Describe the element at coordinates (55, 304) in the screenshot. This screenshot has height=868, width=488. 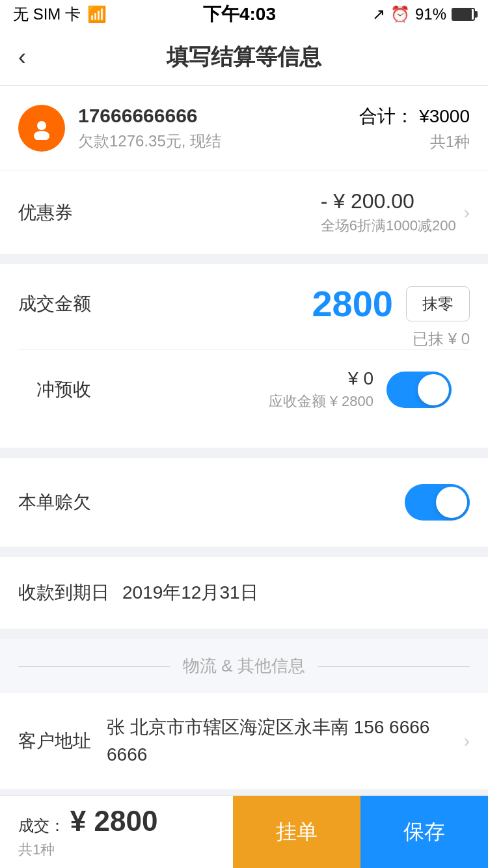
I see `deal-label: 成交金额` at that location.